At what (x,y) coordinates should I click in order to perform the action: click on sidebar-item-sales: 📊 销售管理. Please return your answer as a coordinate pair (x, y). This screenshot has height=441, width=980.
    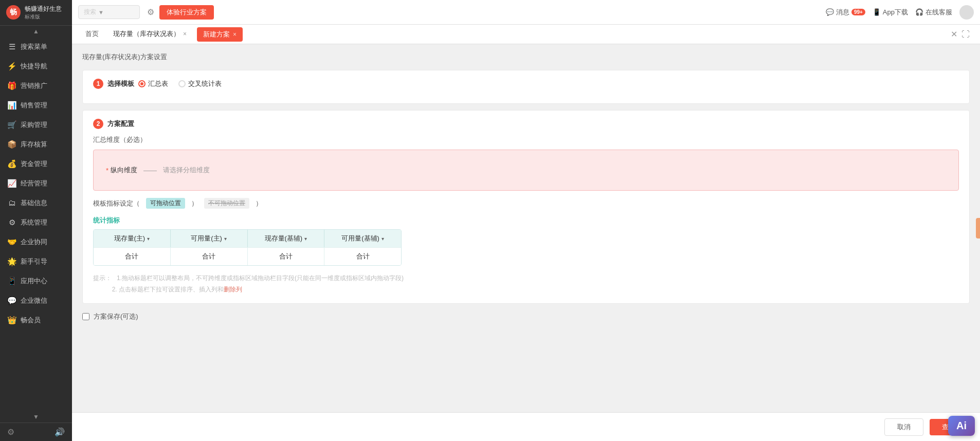
    Looking at the image, I should click on (36, 105).